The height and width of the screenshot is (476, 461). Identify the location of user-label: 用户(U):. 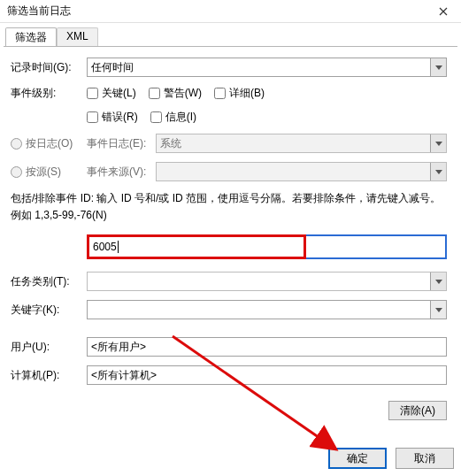
(49, 347).